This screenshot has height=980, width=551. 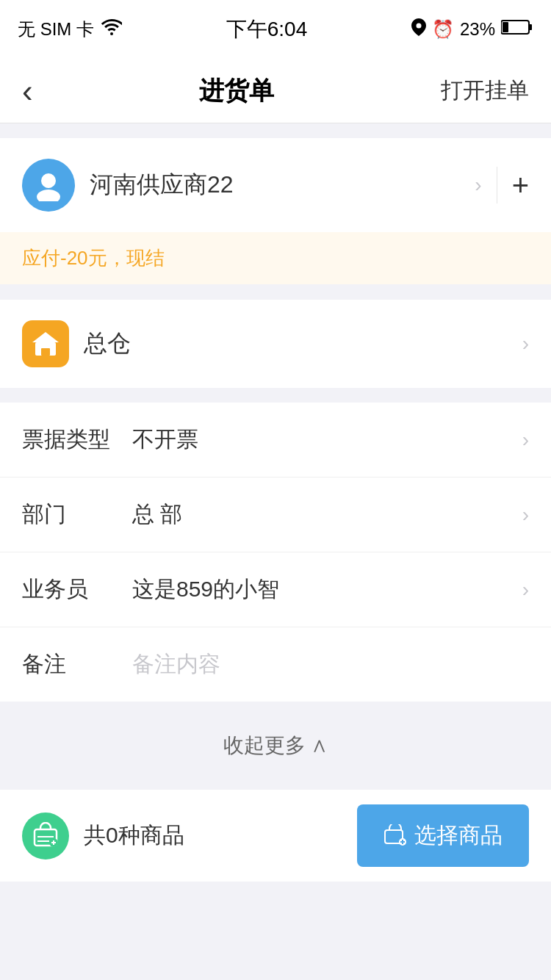 What do you see at coordinates (276, 746) in the screenshot?
I see `collapse-label: 收起更多 ∧` at bounding box center [276, 746].